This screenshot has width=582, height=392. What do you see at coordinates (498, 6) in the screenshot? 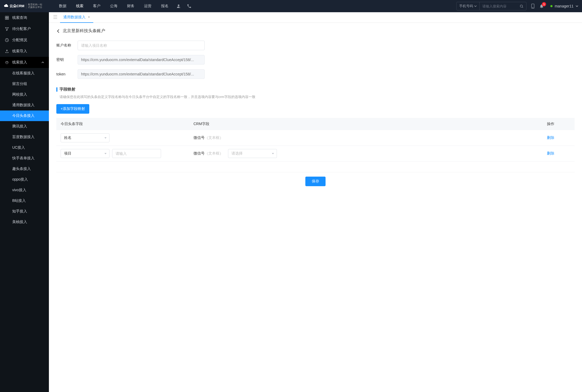
I see `search-input` at bounding box center [498, 6].